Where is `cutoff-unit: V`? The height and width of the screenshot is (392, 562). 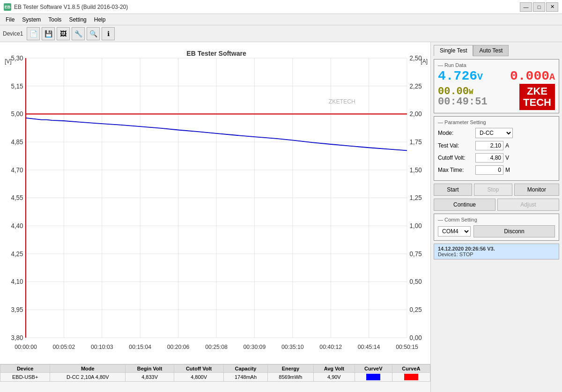
cutoff-unit: V is located at coordinates (507, 158).